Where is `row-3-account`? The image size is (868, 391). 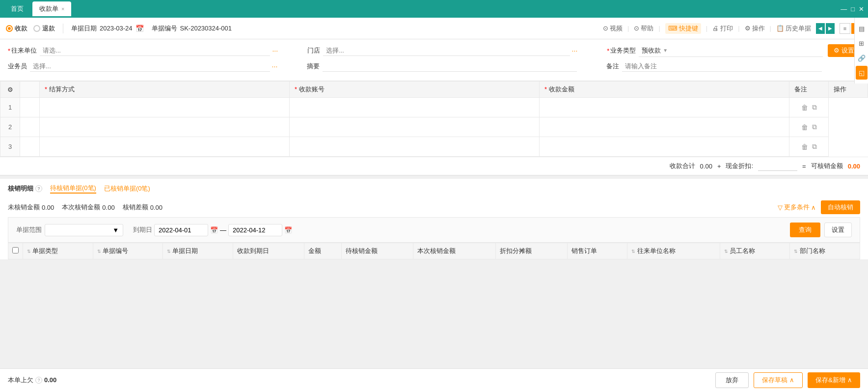
row-3-account is located at coordinates (165, 147).